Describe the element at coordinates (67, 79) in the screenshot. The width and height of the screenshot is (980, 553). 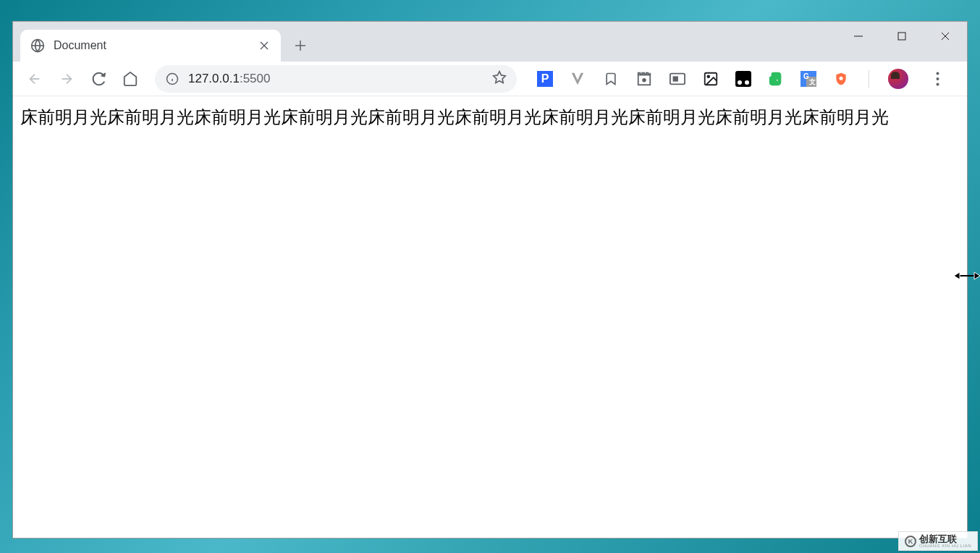
I see `forward-button` at that location.